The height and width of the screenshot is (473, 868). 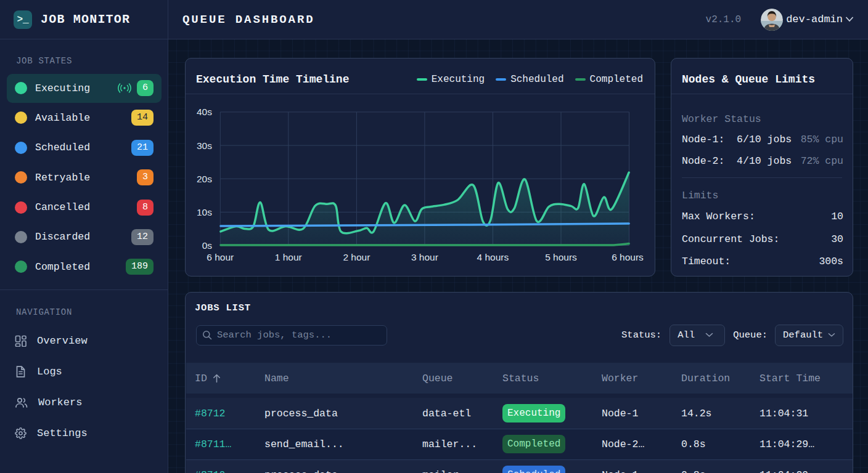 What do you see at coordinates (628, 257) in the screenshot?
I see `svg-text: 6 hours` at bounding box center [628, 257].